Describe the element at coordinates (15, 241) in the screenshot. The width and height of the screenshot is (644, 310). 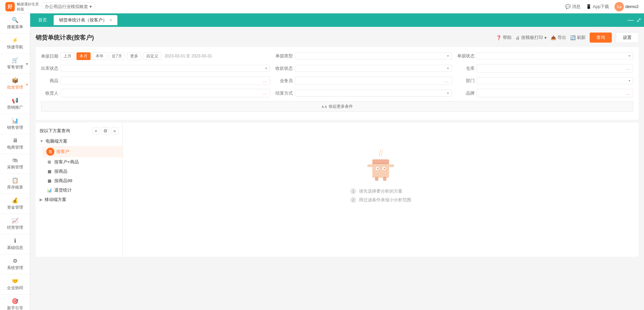
I see `basic-icon: ℹ` at that location.